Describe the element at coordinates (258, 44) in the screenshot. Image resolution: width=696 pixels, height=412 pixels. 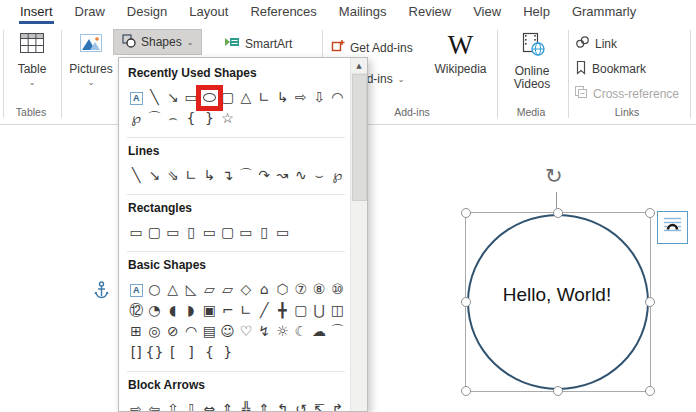
I see `smartart-button: SmartArt` at that location.